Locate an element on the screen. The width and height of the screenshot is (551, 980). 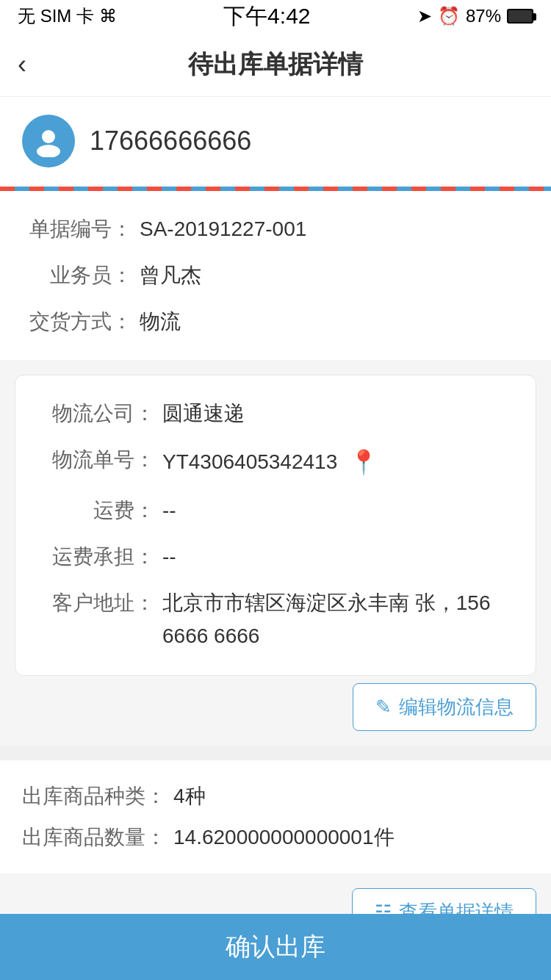
goods-type-label: 出库商品种类： is located at coordinates (94, 796).